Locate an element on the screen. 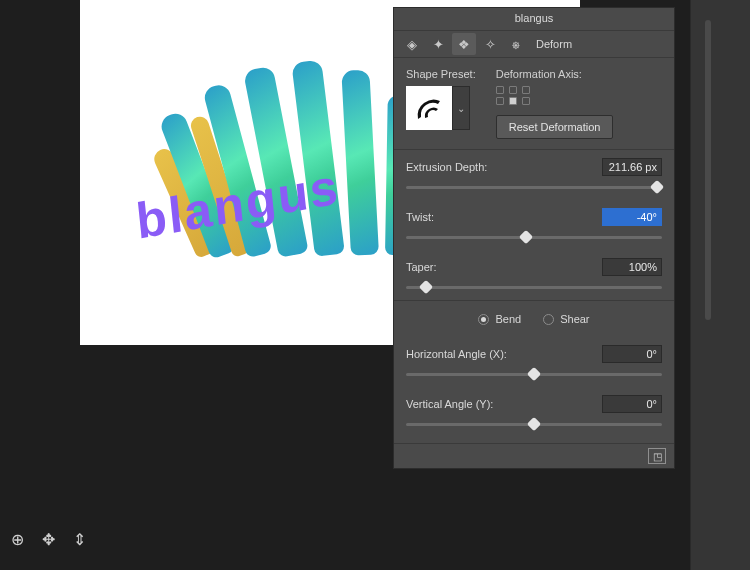 The image size is (750, 570). tab-icon-2: ✦ is located at coordinates (438, 44).